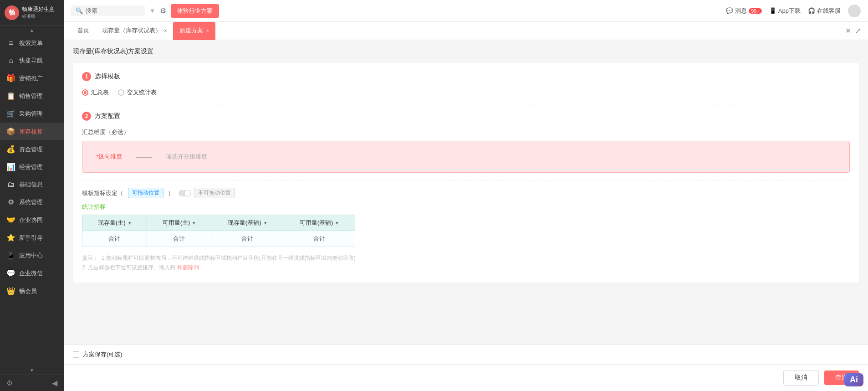 The width and height of the screenshot is (868, 391). Describe the element at coordinates (10, 383) in the screenshot. I see `settings-icon: ⚙` at that location.